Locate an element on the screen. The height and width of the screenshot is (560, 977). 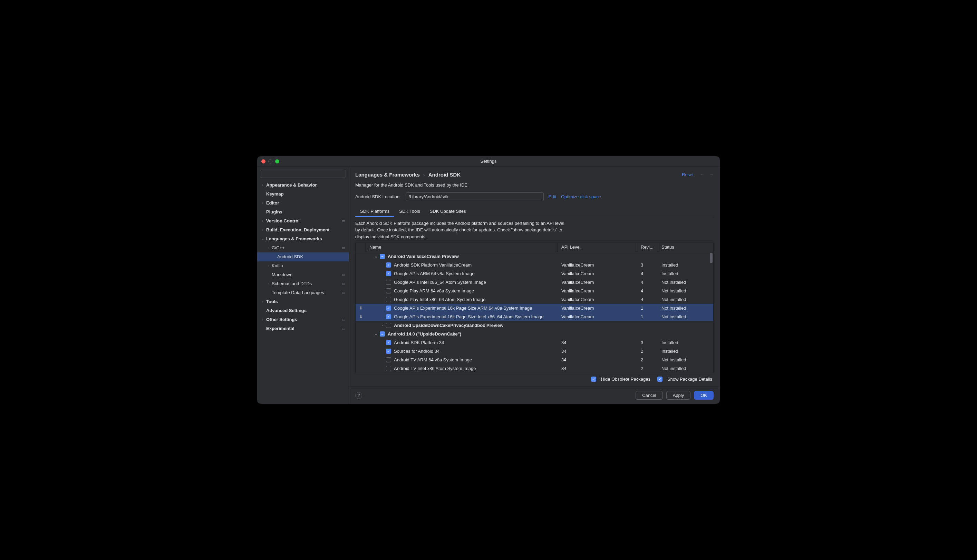
ok-button: OK is located at coordinates (704, 395).